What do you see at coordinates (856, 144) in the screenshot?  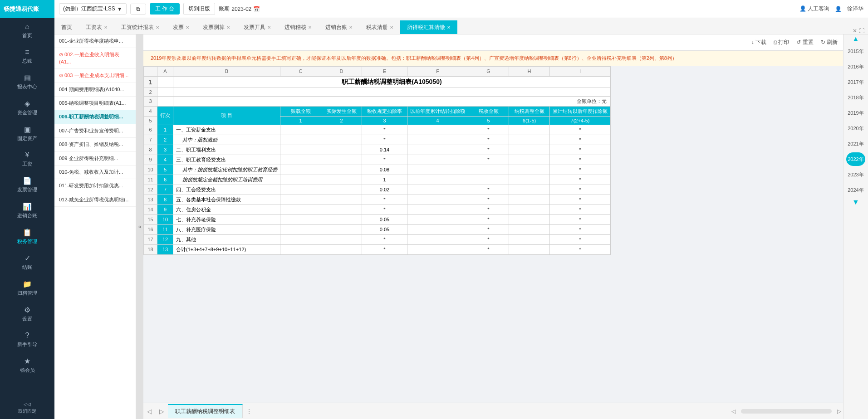 I see `year-btn-2021: 2021年` at bounding box center [856, 144].